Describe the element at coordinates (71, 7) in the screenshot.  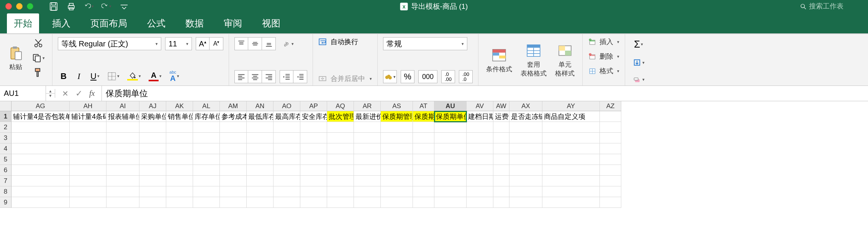
I see `print-icon` at that location.